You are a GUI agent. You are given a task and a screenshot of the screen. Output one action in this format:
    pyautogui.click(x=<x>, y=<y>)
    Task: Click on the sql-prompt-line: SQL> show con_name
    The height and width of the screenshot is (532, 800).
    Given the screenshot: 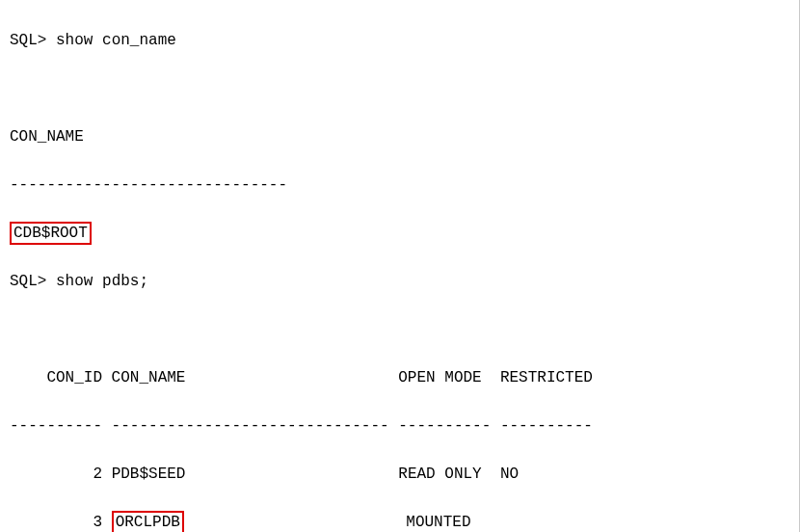 What is the action you would take?
    pyautogui.click(x=400, y=40)
    